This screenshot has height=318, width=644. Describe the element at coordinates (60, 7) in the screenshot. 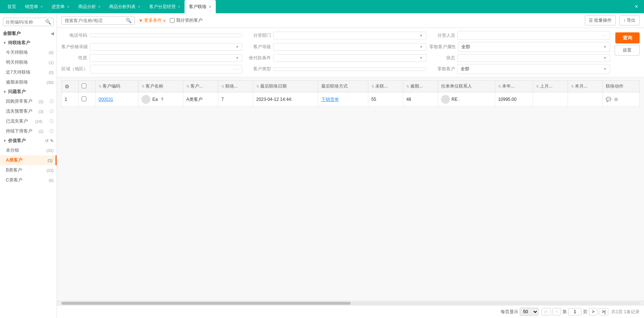

I see `nav-purchase: 进货单 ×` at that location.